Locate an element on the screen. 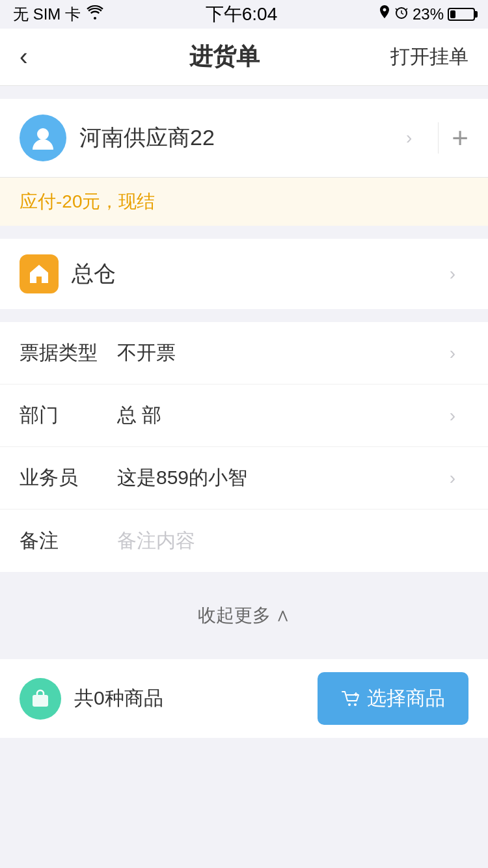  bag-icon is located at coordinates (40, 699).